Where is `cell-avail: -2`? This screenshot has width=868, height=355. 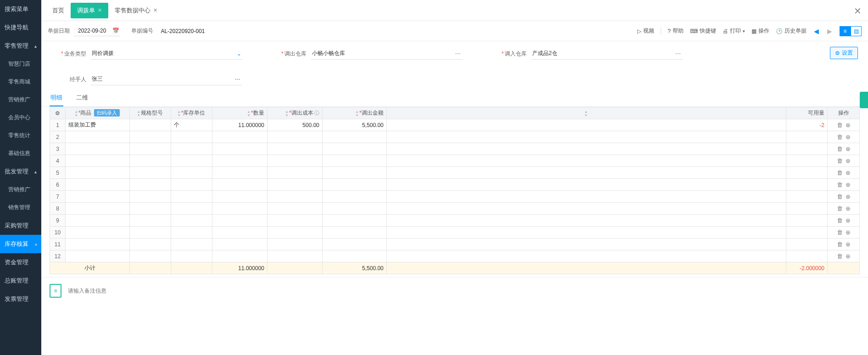
cell-avail: -2 is located at coordinates (807, 125).